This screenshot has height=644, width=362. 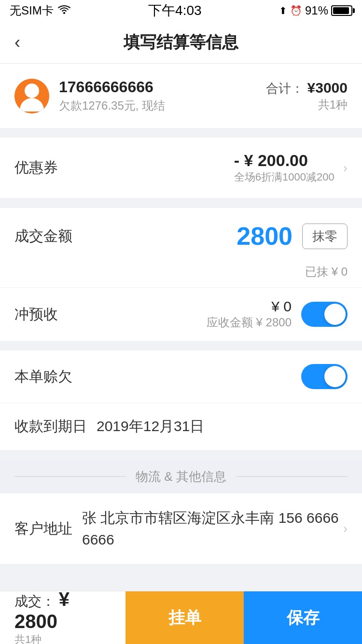 I want to click on address-value: 张 北京市市辖区海淀区永丰南 156 6666 6666, so click(x=210, y=529).